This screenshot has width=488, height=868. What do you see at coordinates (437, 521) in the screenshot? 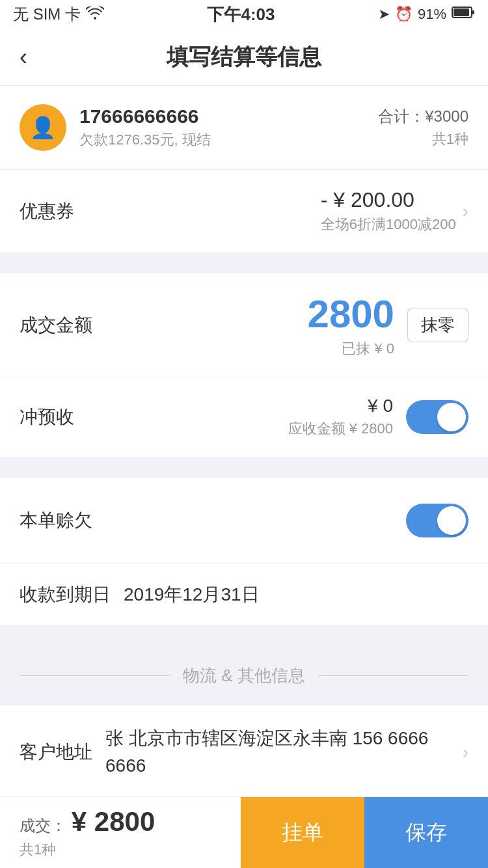
I see `debt-toggle` at bounding box center [437, 521].